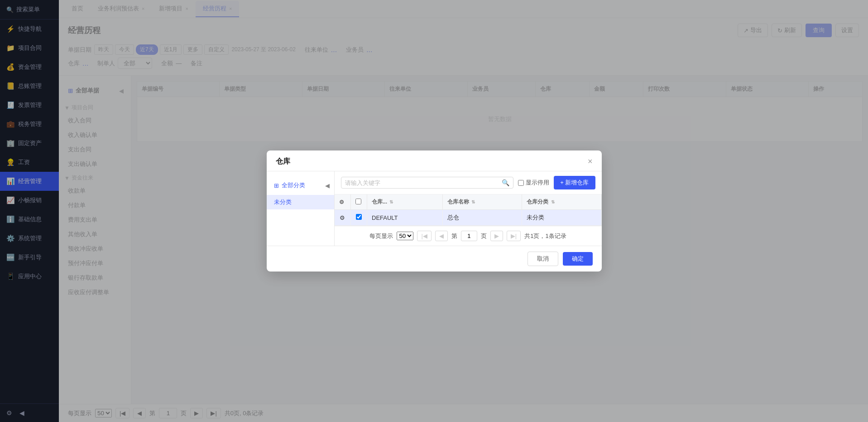  Describe the element at coordinates (468, 218) in the screenshot. I see `table-row: ⚙ DEFAULT 总仓 未分类` at that location.